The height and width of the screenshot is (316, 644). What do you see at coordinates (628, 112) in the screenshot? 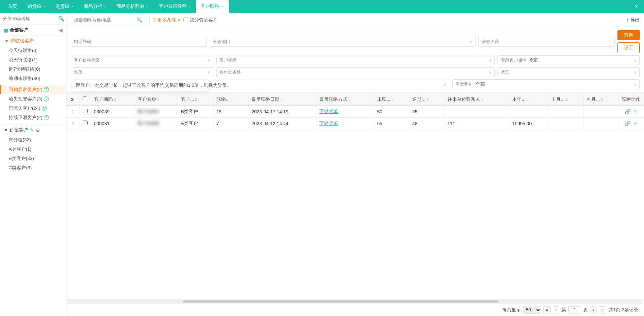
I see `row1-action-link-icon: 🔗` at bounding box center [628, 112].